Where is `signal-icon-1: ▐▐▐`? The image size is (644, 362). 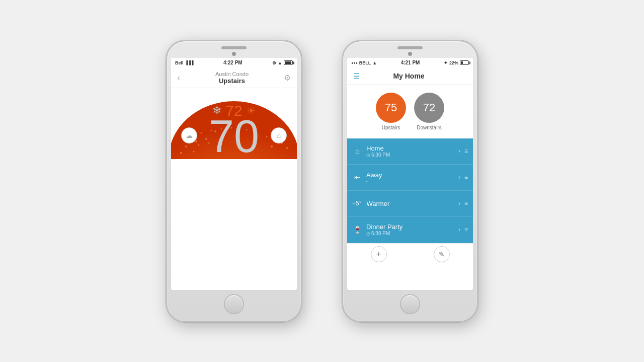
signal-icon-1: ▐▐▐ is located at coordinates (189, 62).